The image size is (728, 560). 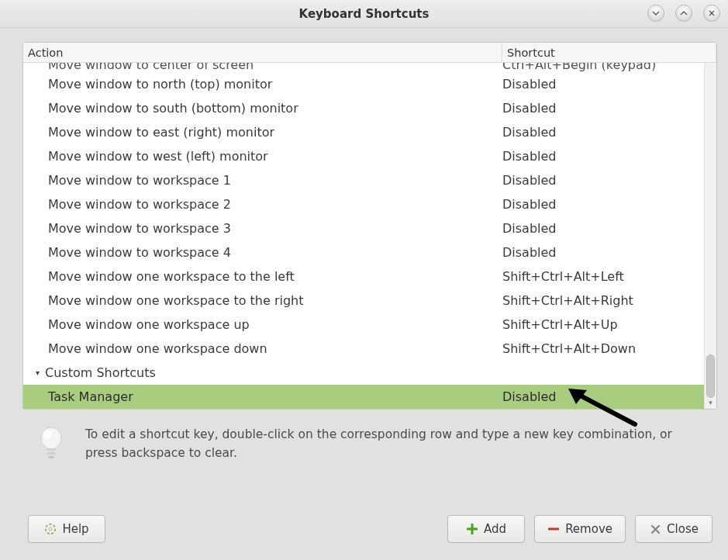 What do you see at coordinates (589, 529) in the screenshot?
I see `remove-button-label: Remove` at bounding box center [589, 529].